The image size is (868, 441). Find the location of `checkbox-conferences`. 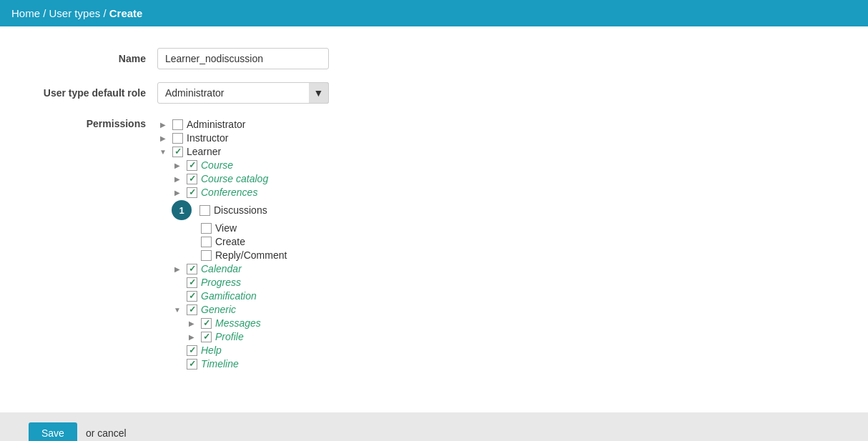

checkbox-conferences is located at coordinates (192, 193).